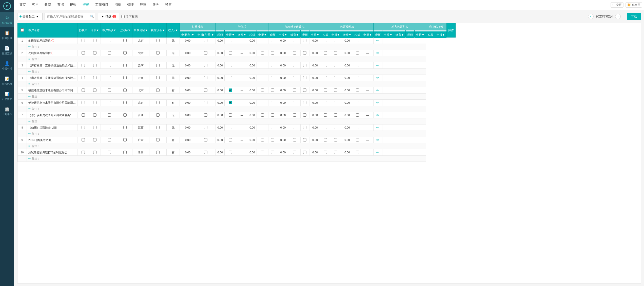 Image resolution: width=644 pixels, height=286 pixels. I want to click on search-icon: 🔍, so click(92, 16).